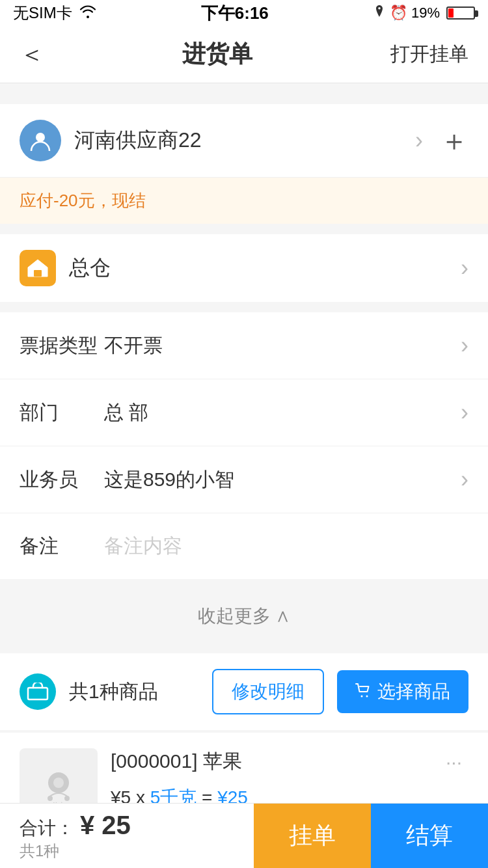 The image size is (488, 868). I want to click on warehouse-label: 总仓, so click(265, 268).